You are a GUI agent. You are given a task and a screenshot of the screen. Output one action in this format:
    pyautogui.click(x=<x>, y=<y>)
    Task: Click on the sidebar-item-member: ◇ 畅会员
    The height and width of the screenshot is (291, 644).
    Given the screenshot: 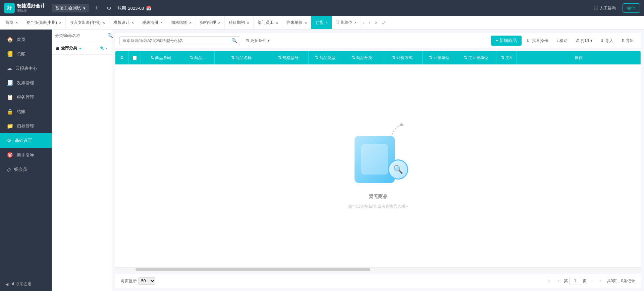 What is the action you would take?
    pyautogui.click(x=26, y=169)
    